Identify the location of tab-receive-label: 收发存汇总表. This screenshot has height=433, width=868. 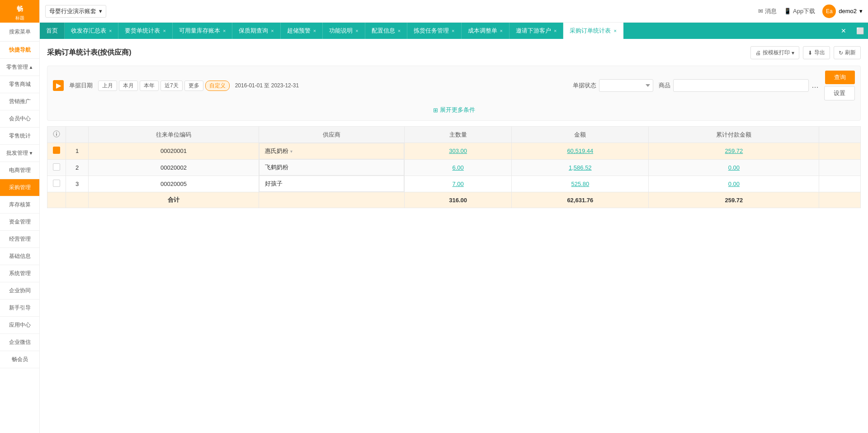
(89, 31).